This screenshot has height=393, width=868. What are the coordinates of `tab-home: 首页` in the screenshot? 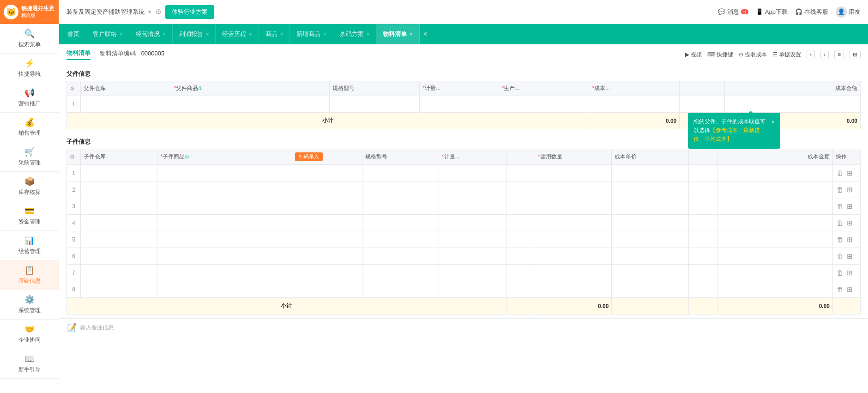 It's located at (74, 34).